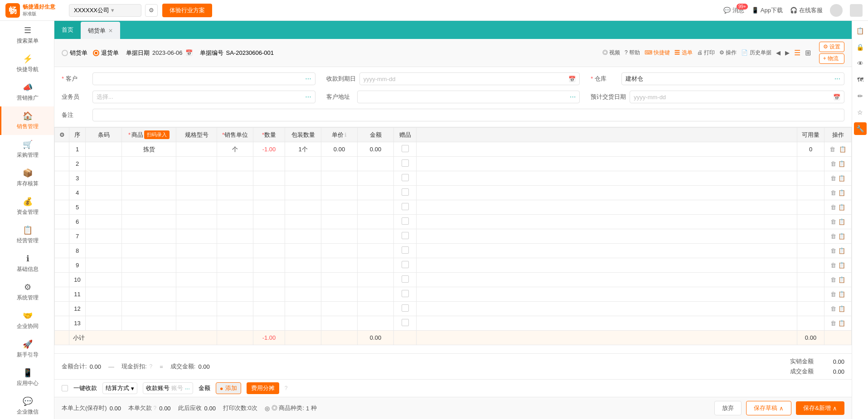 The height and width of the screenshot is (419, 868). I want to click on add-payment-btn: ● 添加, so click(228, 388).